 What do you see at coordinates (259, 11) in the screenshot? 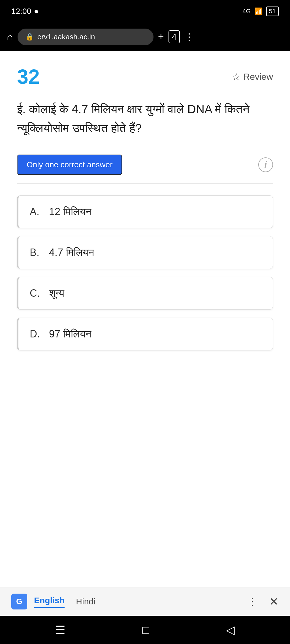
I see `signal-icon: 📶` at bounding box center [259, 11].